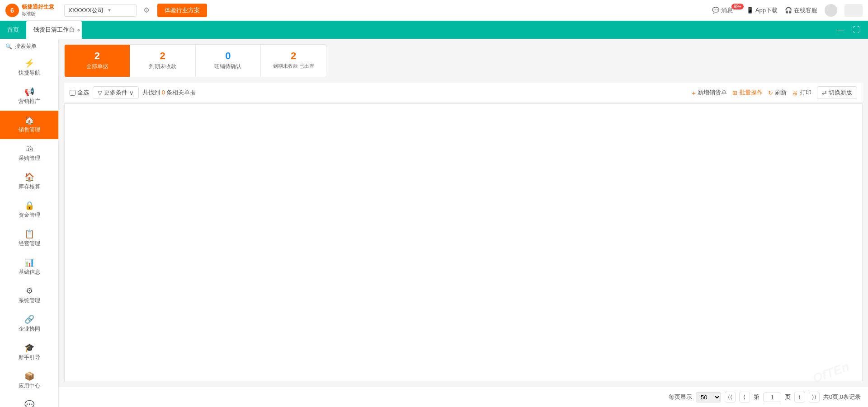 The width and height of the screenshot is (868, 407). I want to click on settings-icon: ⚙, so click(146, 10).